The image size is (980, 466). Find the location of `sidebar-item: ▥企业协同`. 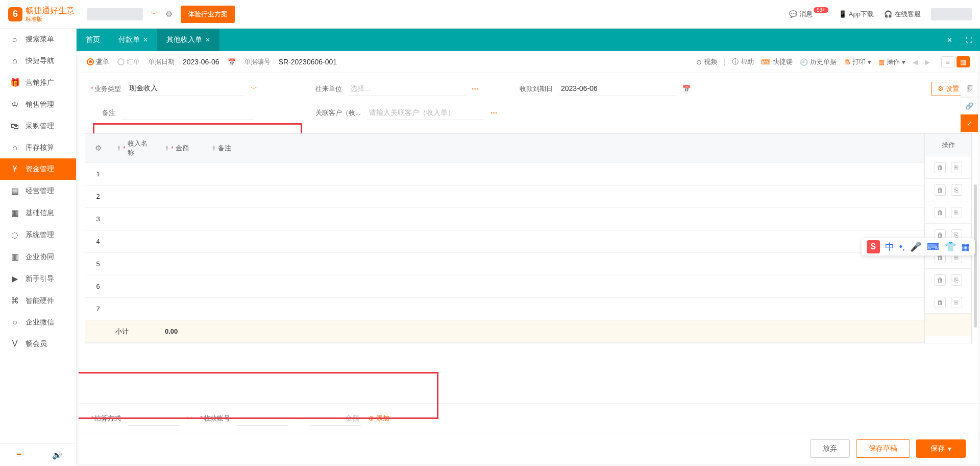

sidebar-item: ▥企业协同 is located at coordinates (38, 257).